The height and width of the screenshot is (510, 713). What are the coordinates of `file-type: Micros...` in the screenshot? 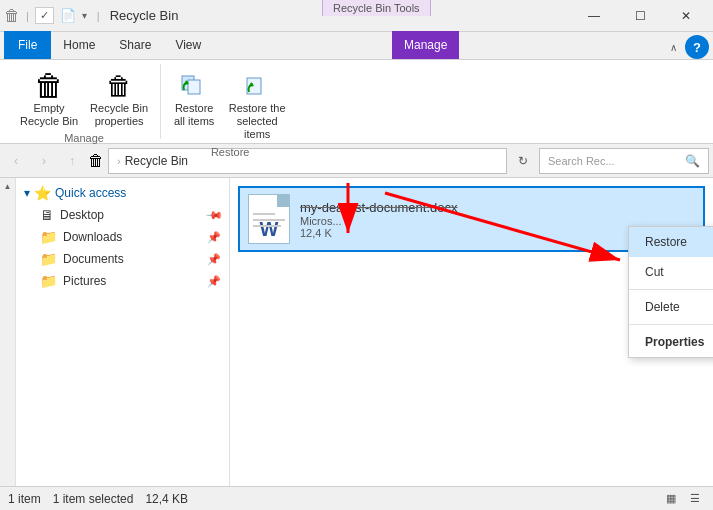 It's located at (498, 221).